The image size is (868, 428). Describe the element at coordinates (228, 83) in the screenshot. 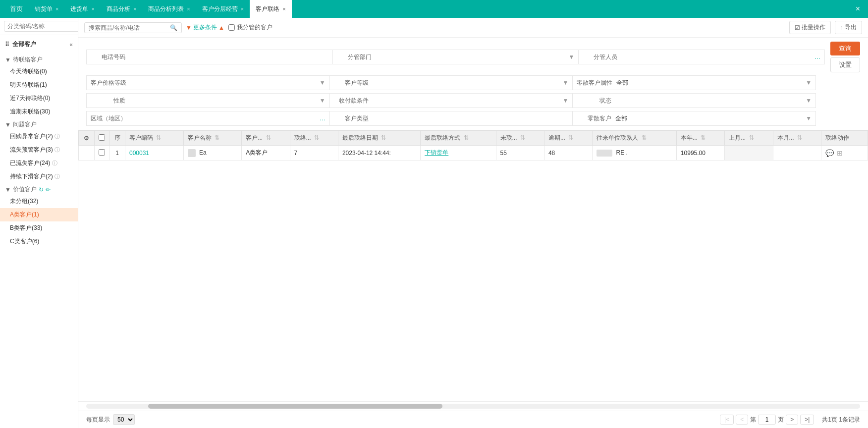

I see `filter-price-level-select: ▼` at that location.